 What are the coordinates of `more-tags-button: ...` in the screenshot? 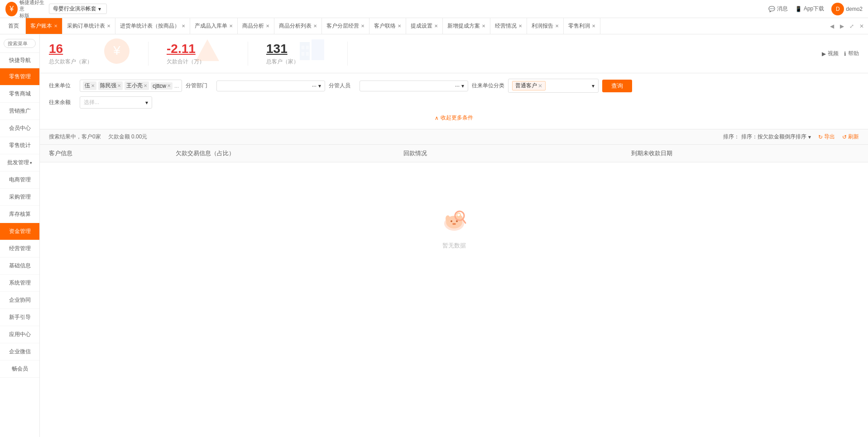 It's located at (177, 86).